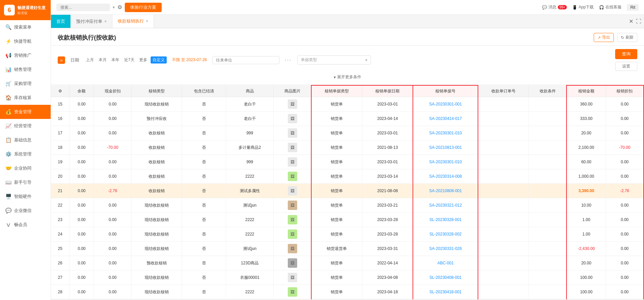 Image resolution: width=644 pixels, height=300 pixels. What do you see at coordinates (60, 177) in the screenshot?
I see `row-id: 20` at bounding box center [60, 177].